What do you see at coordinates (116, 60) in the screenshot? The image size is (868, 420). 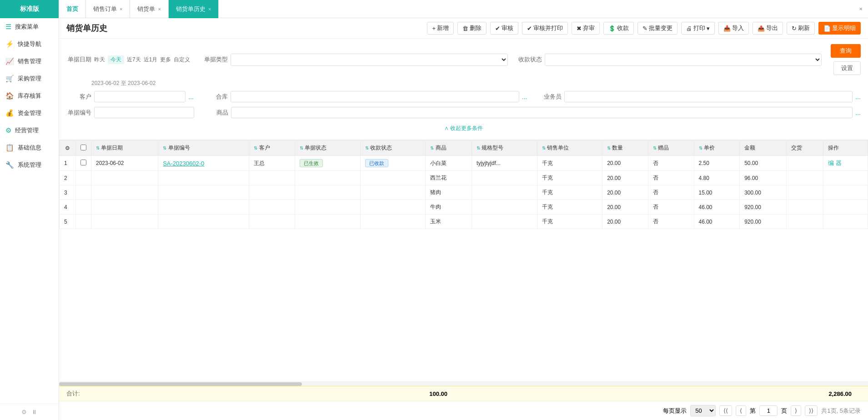 I see `date-shortcut-today: 今天` at bounding box center [116, 60].